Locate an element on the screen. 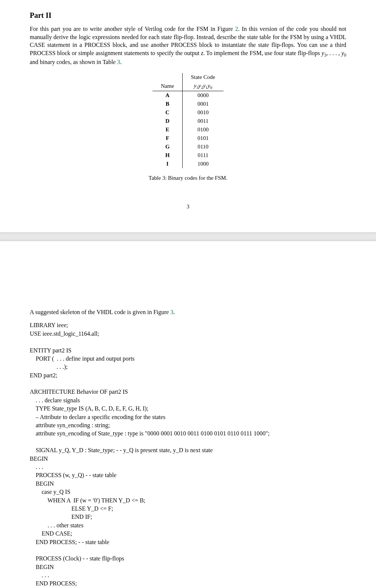 The width and height of the screenshot is (376, 588). cell-code: 0101 is located at coordinates (203, 138).